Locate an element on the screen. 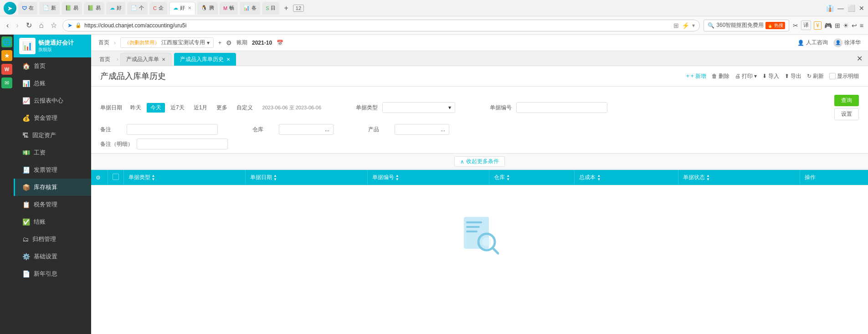 The image size is (868, 334). scissors-icon: ✂ is located at coordinates (796, 26).